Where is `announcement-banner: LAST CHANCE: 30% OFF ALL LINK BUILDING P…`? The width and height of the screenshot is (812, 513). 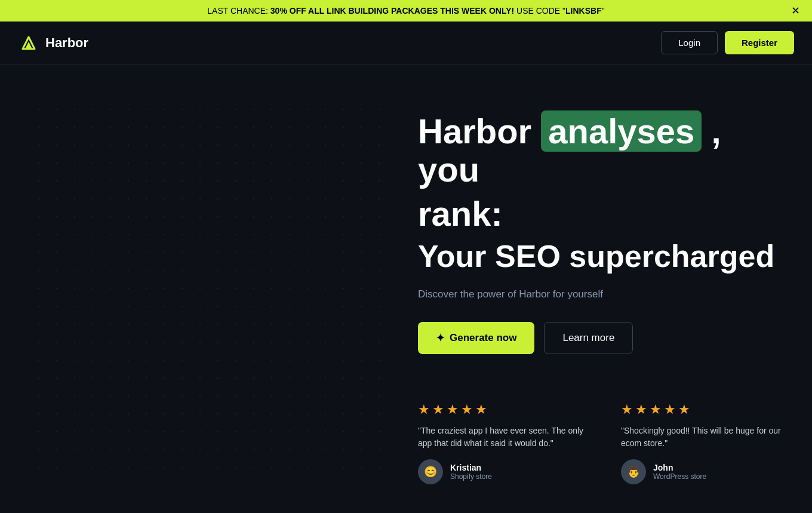 announcement-banner: LAST CHANCE: 30% OFF ALL LINK BUILDING P… is located at coordinates (406, 11).